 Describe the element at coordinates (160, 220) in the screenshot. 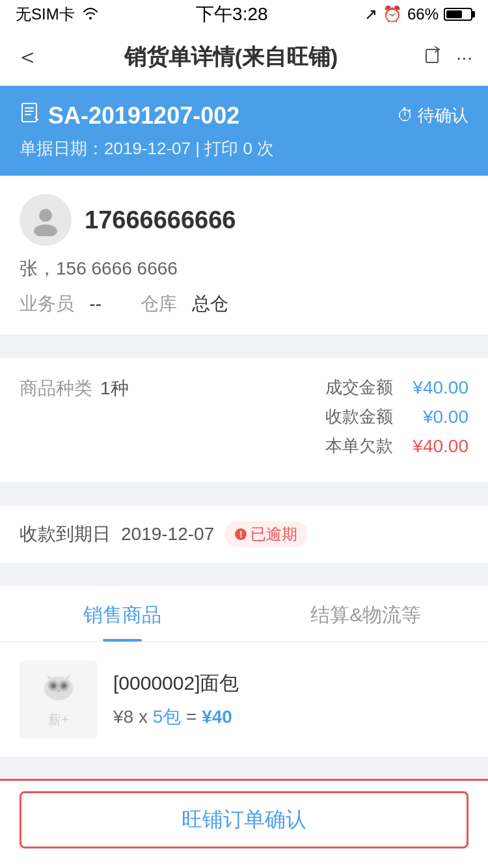

I see `customer-phone: 17666666666` at that location.